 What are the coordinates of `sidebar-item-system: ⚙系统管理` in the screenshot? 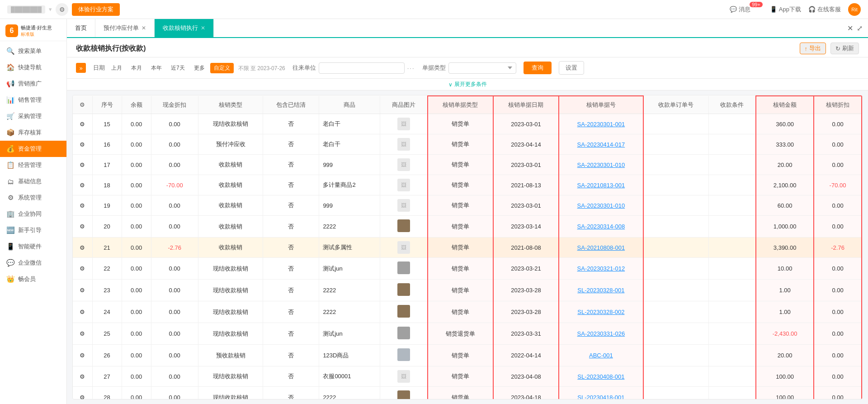 It's located at (33, 198).